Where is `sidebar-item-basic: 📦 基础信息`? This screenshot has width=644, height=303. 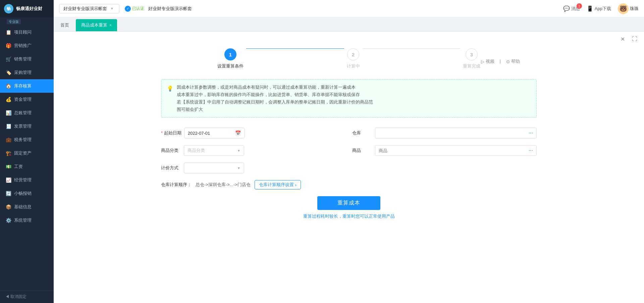
sidebar-item-basic: 📦 基础信息 is located at coordinates (27, 207).